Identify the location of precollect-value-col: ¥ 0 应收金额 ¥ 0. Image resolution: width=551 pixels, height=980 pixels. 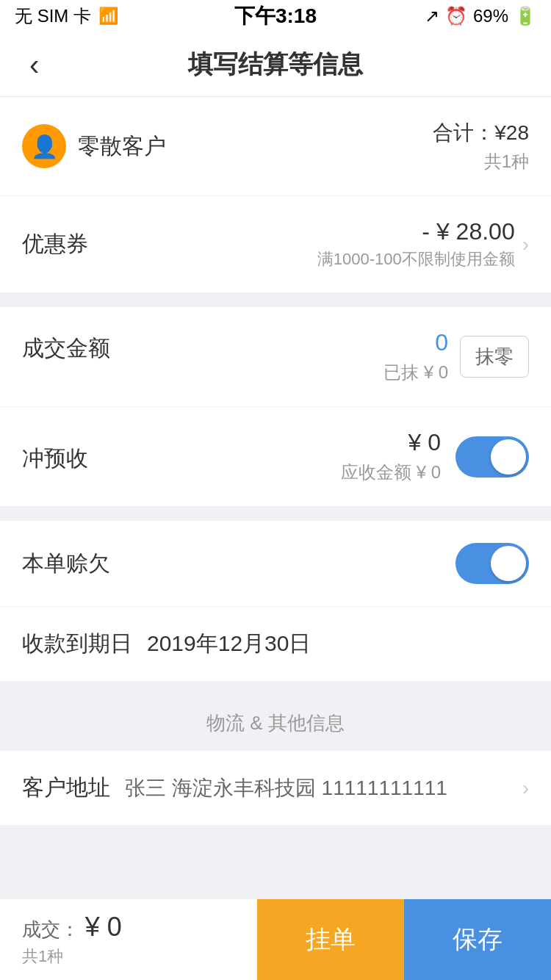
(391, 457).